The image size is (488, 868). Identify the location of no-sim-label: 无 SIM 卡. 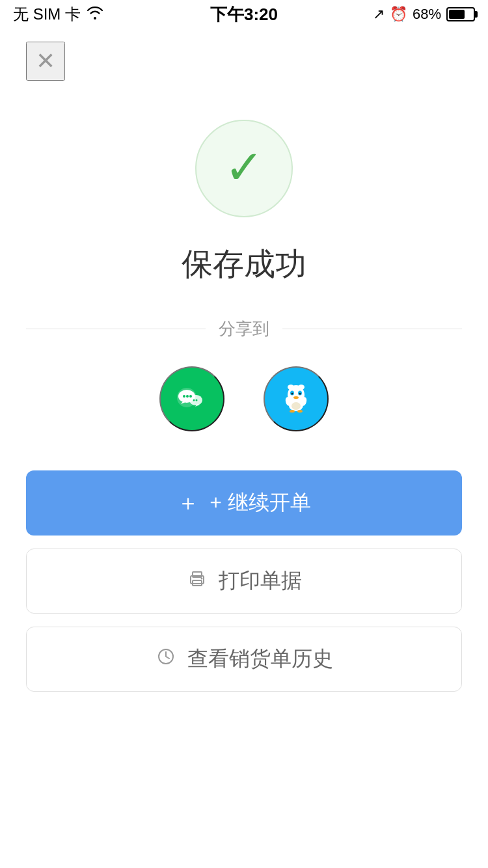
(47, 14).